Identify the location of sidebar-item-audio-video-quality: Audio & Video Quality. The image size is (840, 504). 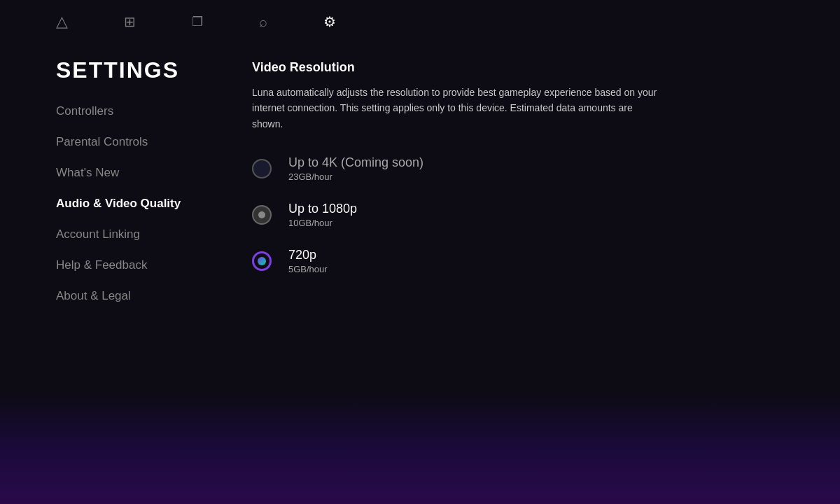
(133, 204).